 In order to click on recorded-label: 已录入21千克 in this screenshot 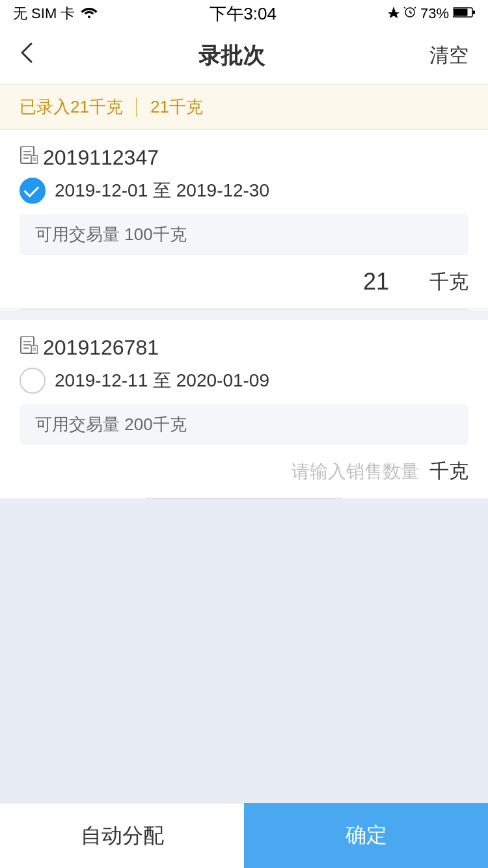, I will do `click(72, 107)`.